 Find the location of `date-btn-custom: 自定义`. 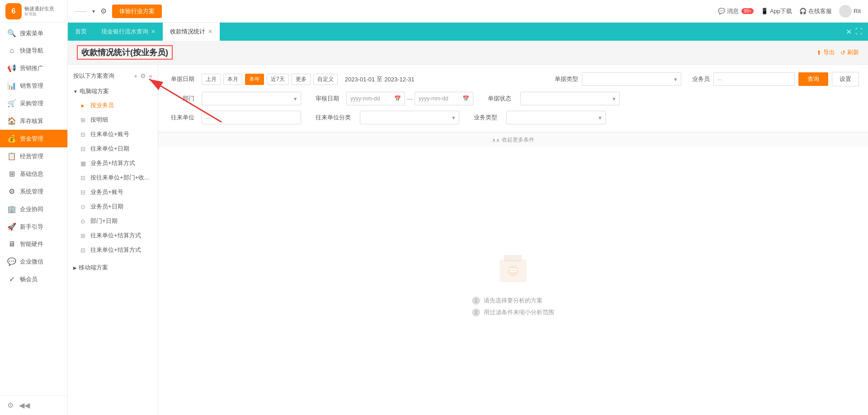

date-btn-custom: 自定义 is located at coordinates (326, 80).